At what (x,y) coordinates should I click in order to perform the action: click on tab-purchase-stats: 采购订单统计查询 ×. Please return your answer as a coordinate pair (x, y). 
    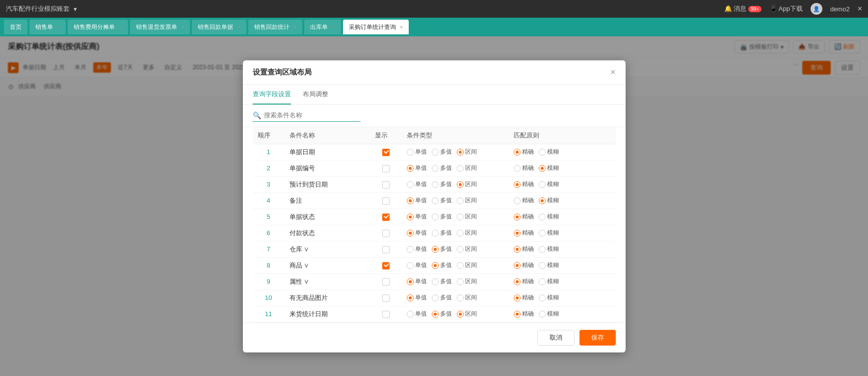
    Looking at the image, I should click on (376, 27).